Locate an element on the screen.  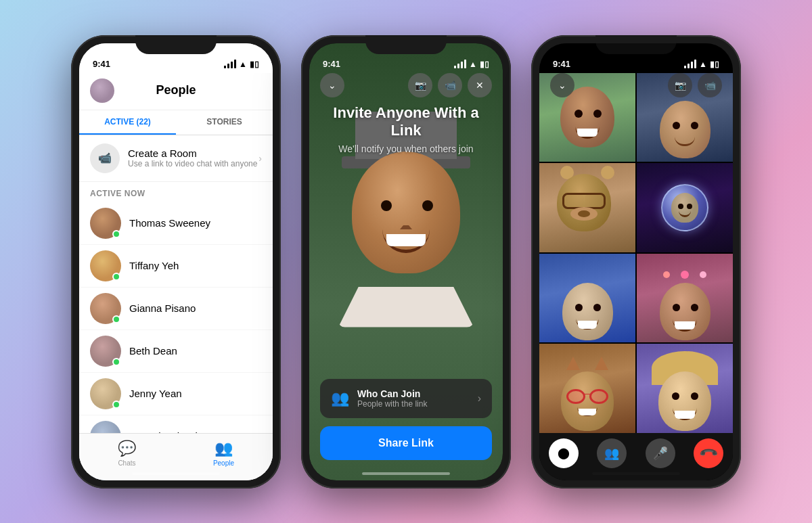
mic-icon: 🎤 is located at coordinates (660, 453).